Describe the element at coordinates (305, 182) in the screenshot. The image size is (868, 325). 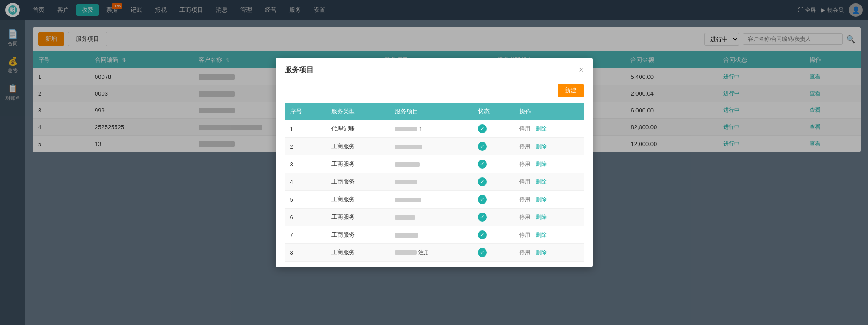
I see `modal-cell-seq: 4` at that location.